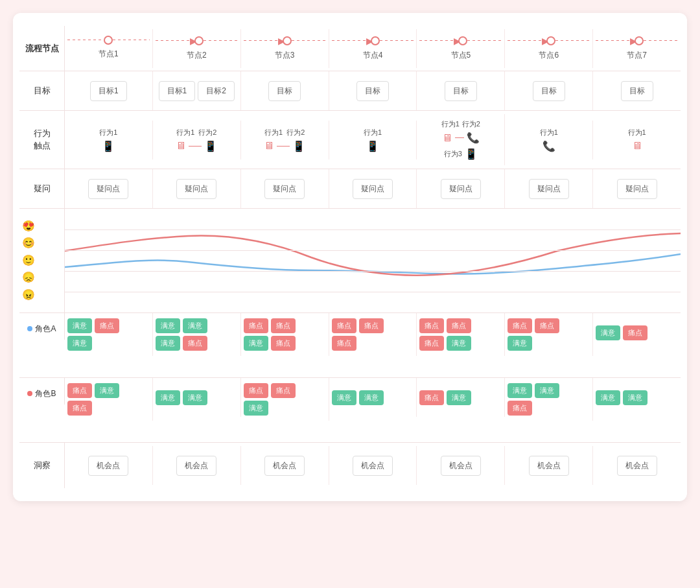 The height and width of the screenshot is (588, 700). I want to click on target-col-7: 目标, so click(636, 91).